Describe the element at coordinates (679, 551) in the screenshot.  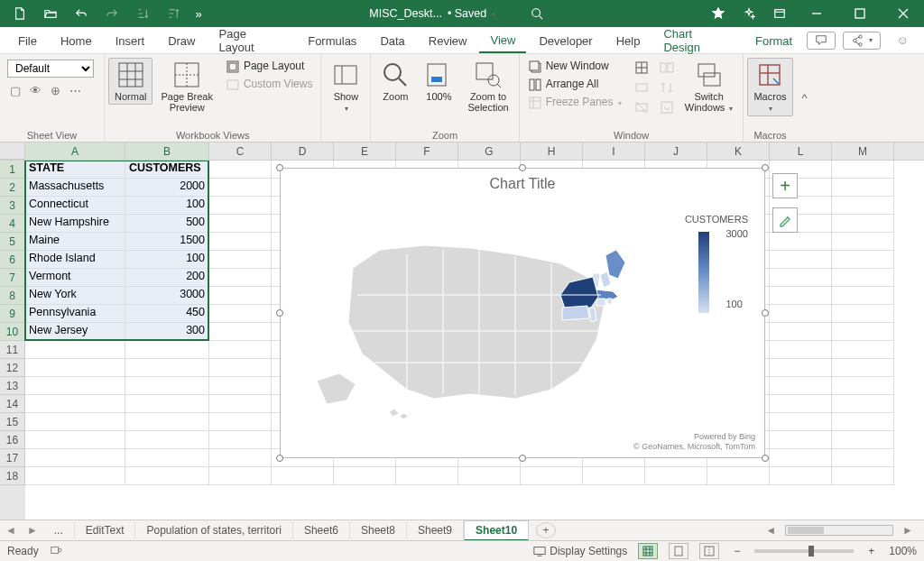
I see `page-layout-view-icon` at that location.